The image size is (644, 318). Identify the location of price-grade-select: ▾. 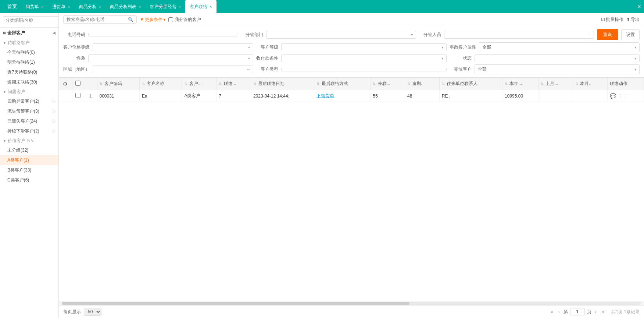
(173, 47).